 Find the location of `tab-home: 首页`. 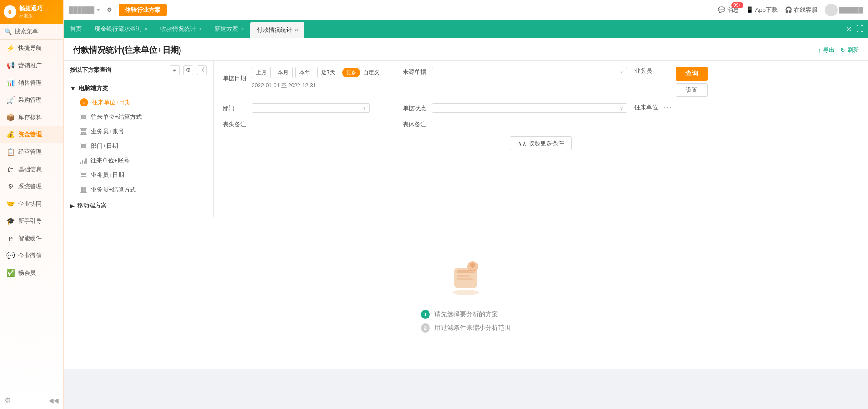

tab-home: 首页 is located at coordinates (76, 29).